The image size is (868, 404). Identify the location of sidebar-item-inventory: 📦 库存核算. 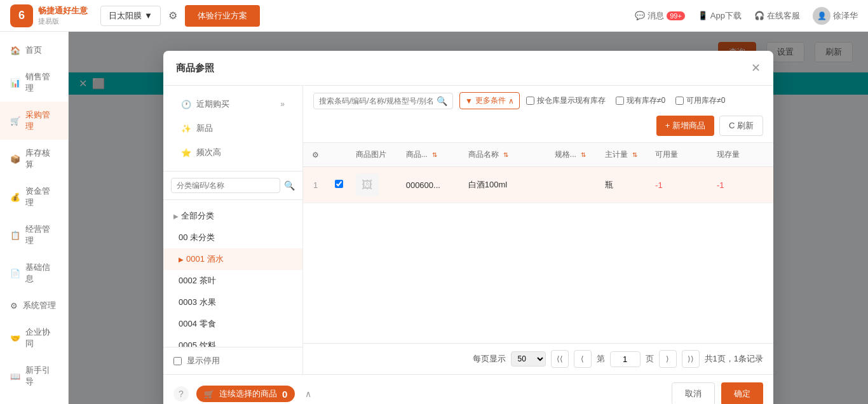
(34, 159).